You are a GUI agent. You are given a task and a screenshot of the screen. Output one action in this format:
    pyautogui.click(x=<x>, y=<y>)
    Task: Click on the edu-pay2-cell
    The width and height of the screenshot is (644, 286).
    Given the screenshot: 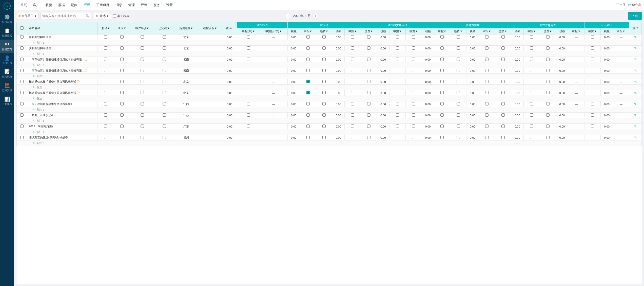 What is the action you would take?
    pyautogui.click(x=503, y=138)
    